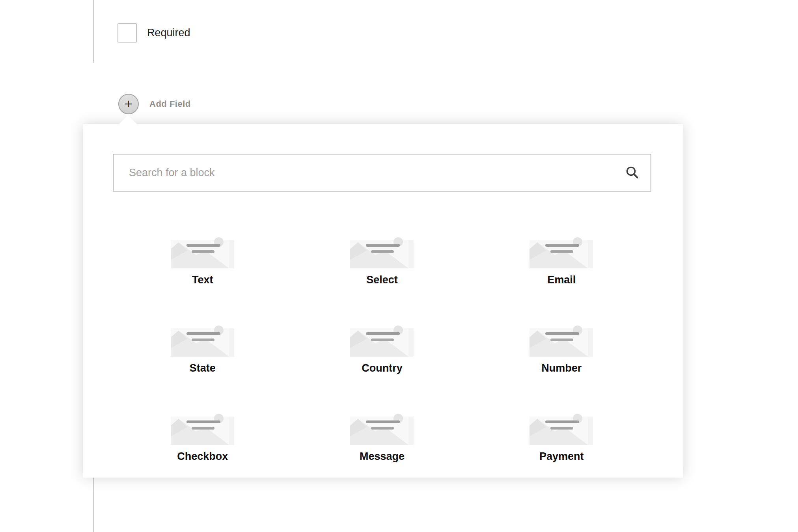 This screenshot has width=798, height=532. What do you see at coordinates (203, 456) in the screenshot?
I see `block-label: Checkbox` at bounding box center [203, 456].